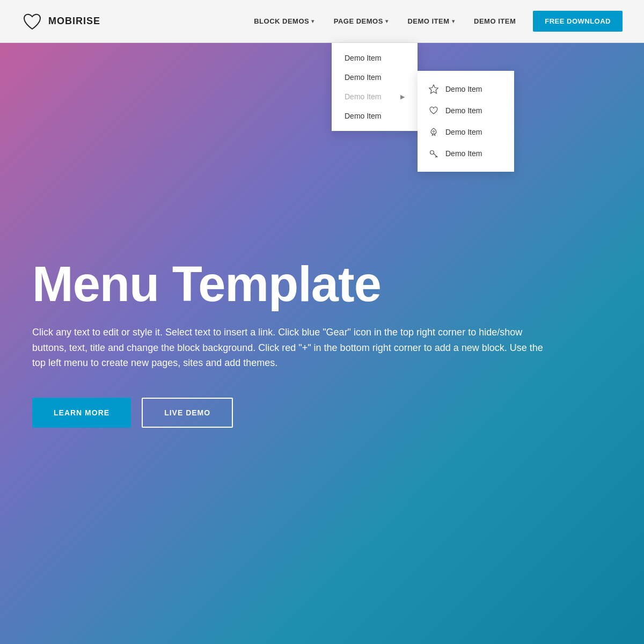 This screenshot has height=644, width=644. I want to click on free-download-button: FREE DOWNLOAD, so click(577, 21).